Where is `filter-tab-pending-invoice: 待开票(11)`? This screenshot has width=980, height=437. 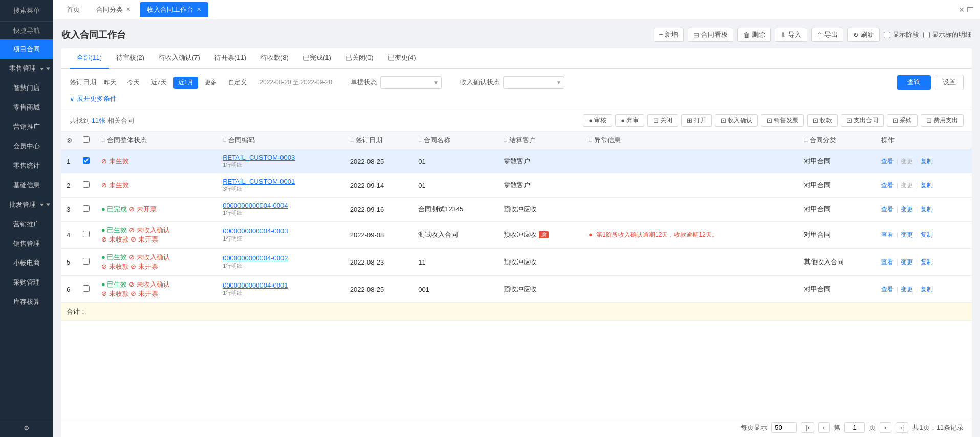 filter-tab-pending-invoice: 待开票(11) is located at coordinates (230, 58).